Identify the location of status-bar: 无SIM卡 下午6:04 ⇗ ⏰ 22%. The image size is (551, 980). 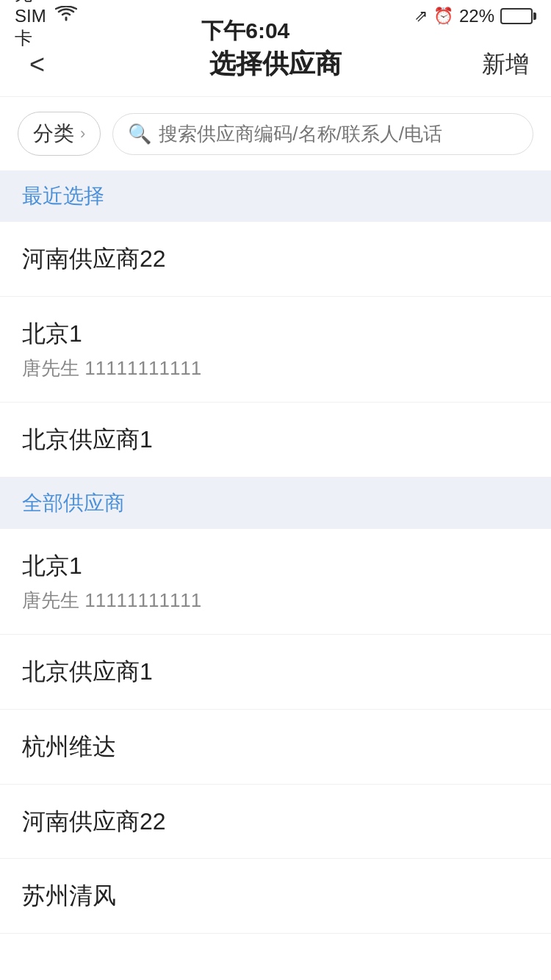
(276, 16).